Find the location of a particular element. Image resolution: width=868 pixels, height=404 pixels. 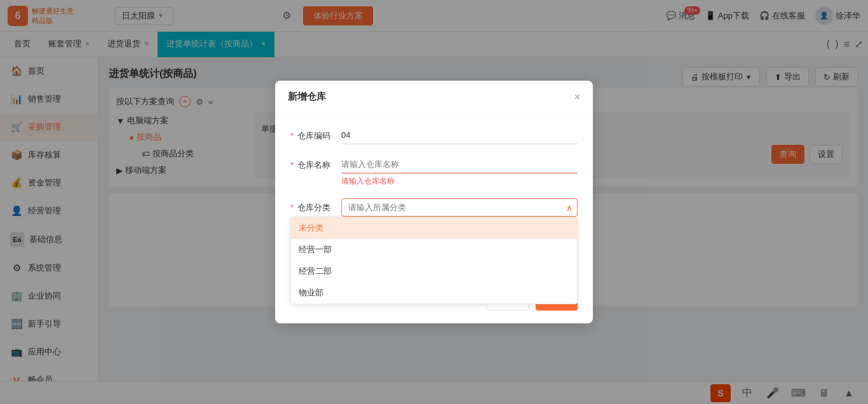

select-arrow-icon: ∧ is located at coordinates (569, 208).